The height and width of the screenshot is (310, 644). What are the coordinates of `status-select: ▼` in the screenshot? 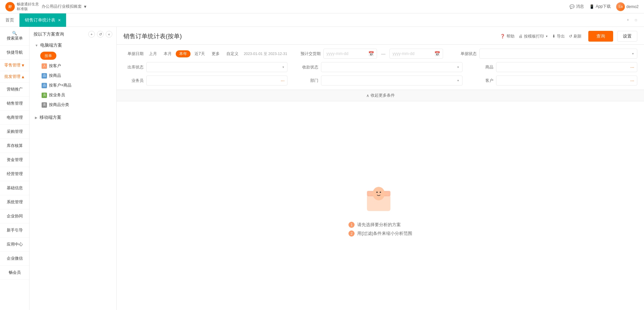 It's located at (558, 54).